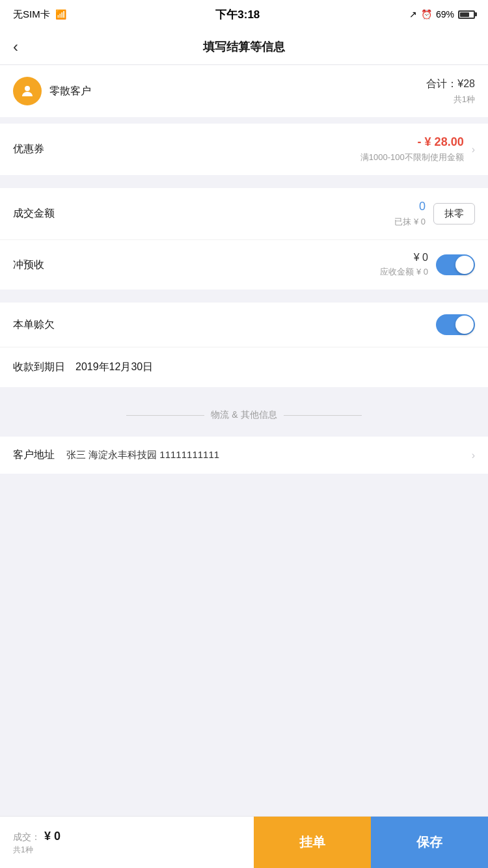 This screenshot has height=868, width=488. Describe the element at coordinates (455, 265) in the screenshot. I see `prepayment-toggle` at that location.